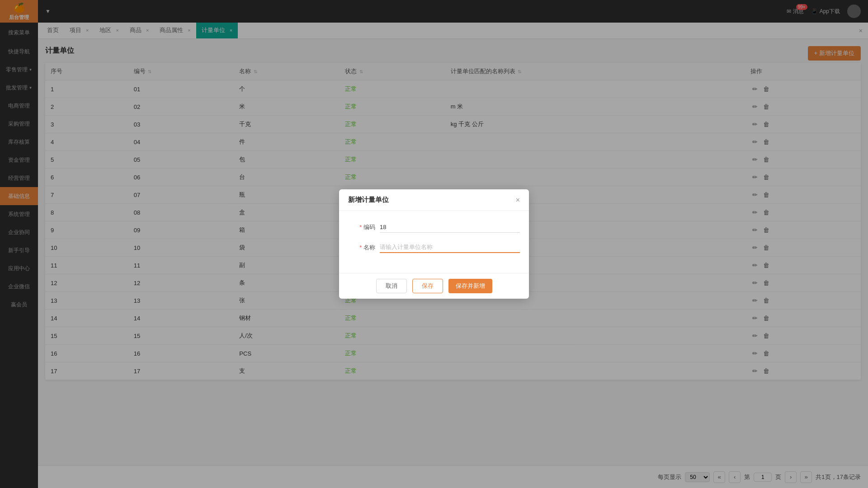 Image resolution: width=868 pixels, height=488 pixels. I want to click on save-button: 保存, so click(428, 286).